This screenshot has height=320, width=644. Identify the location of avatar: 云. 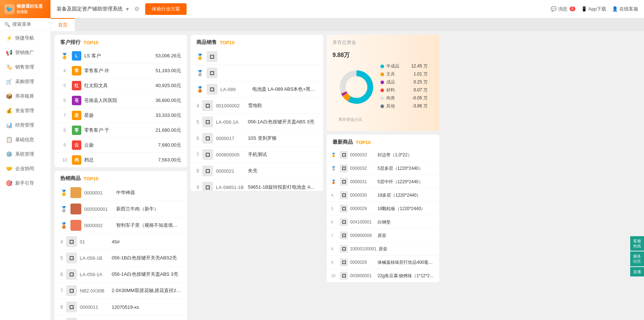
(77, 145).